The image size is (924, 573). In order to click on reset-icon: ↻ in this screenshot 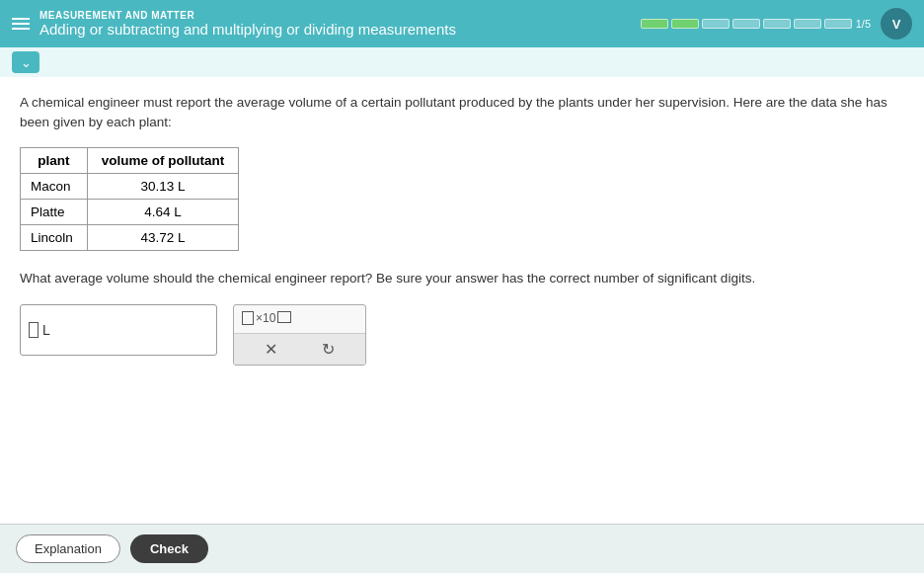, I will do `click(328, 350)`.